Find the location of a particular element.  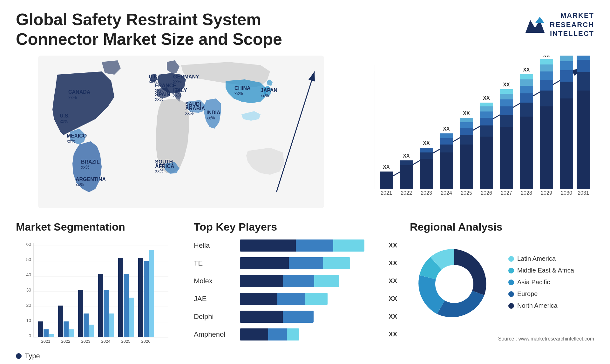

latin-america-dot is located at coordinates (511, 259).